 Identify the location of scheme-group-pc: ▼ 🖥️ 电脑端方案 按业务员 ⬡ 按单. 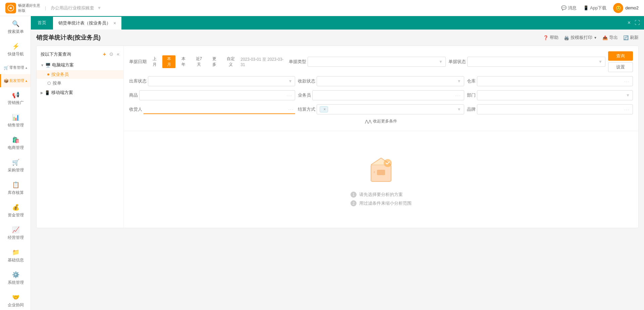
(80, 74).